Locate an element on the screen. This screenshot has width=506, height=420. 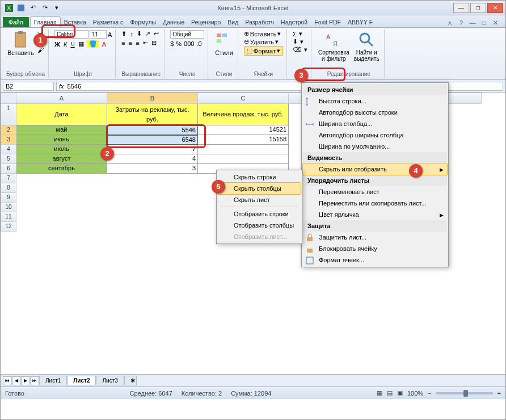
paste-button: Вставить is located at coordinates (20, 44).